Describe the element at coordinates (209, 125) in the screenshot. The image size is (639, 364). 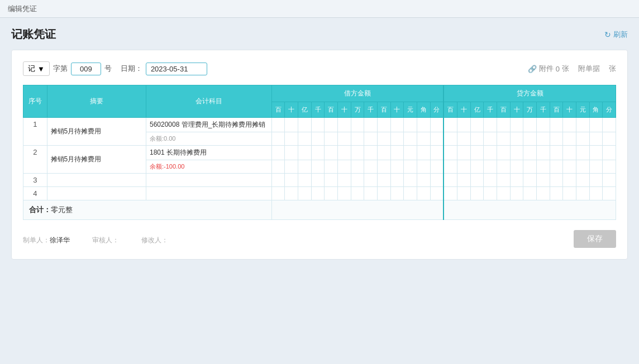
I see `row-account-0: 56020008 管理费用_长期待摊费用摊销` at that location.